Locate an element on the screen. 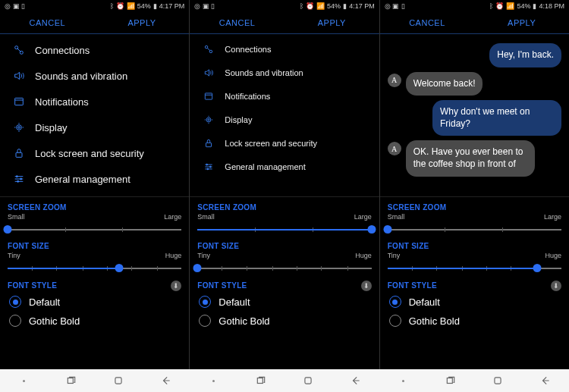 Image resolution: width=569 pixels, height=392 pixels. settings-label: General management is located at coordinates (265, 167).